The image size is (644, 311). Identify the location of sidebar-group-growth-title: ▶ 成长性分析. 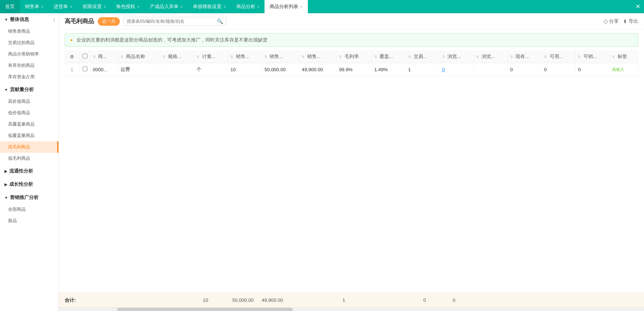
(29, 184).